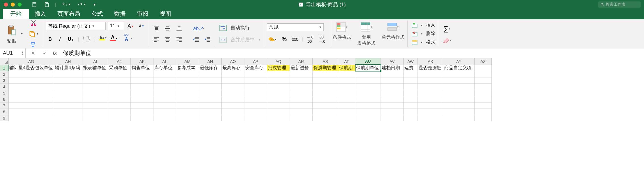  What do you see at coordinates (233, 99) in the screenshot?
I see `cell-AO6` at bounding box center [233, 99].